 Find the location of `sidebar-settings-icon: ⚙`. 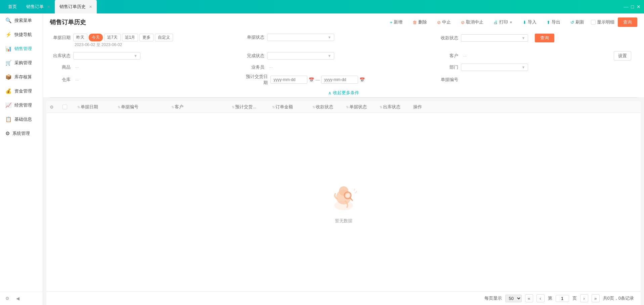

sidebar-settings-icon: ⚙ is located at coordinates (7, 299).